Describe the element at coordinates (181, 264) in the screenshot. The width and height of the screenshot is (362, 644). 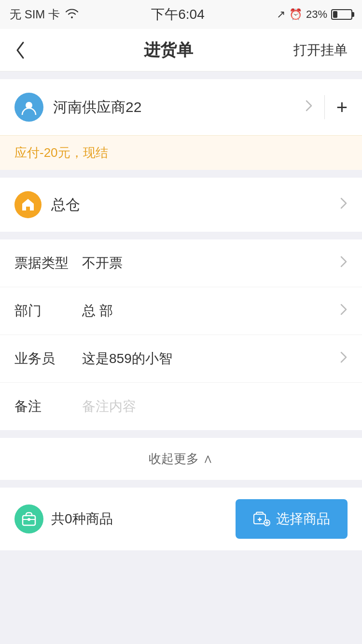
I see `invoice-type-row: 票据类型 不开票` at that location.